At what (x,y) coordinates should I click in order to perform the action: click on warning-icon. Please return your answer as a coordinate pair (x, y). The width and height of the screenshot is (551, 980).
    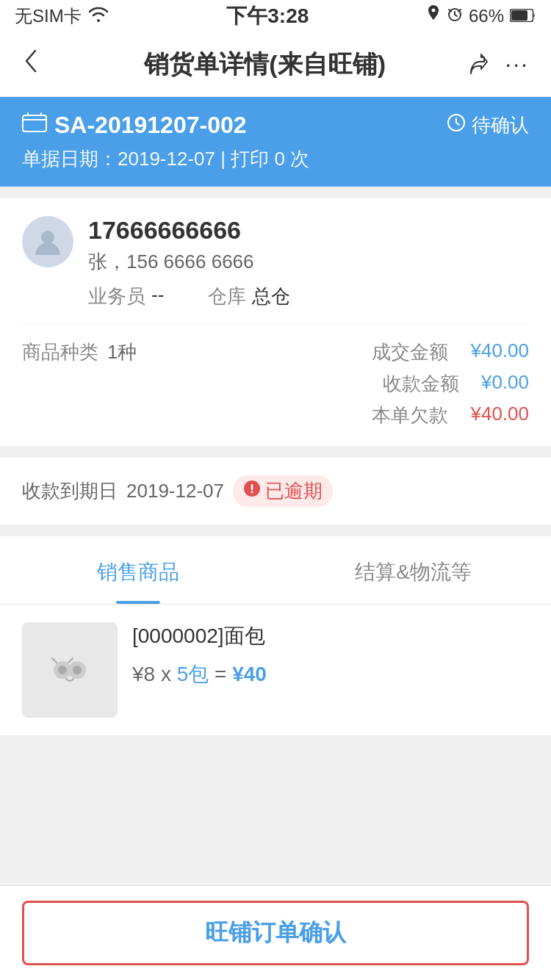
    Looking at the image, I should click on (252, 491).